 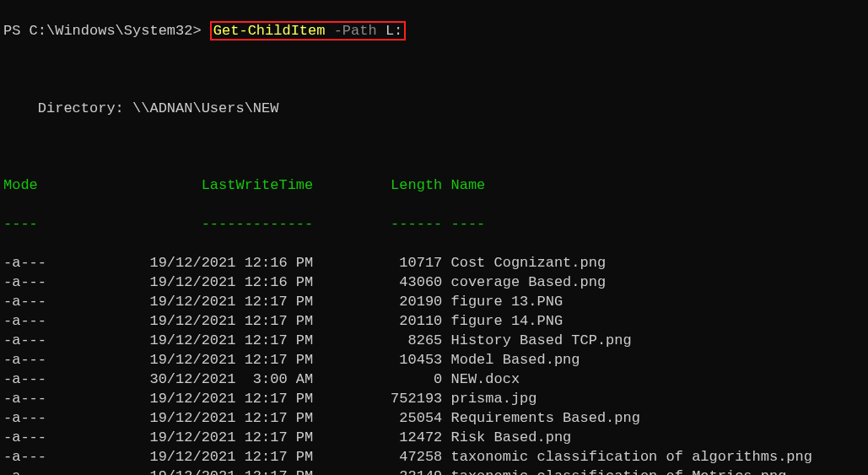 I want to click on header-dashes: ---- ------------- ------ ----, so click(x=434, y=224).